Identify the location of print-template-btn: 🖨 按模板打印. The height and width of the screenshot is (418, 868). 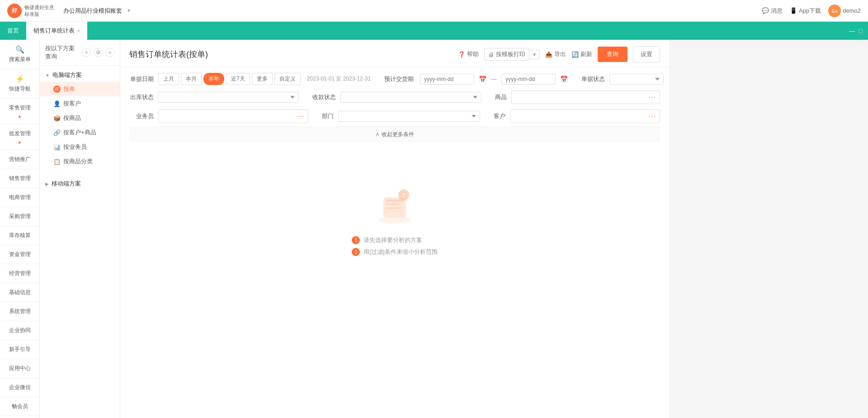
(507, 54).